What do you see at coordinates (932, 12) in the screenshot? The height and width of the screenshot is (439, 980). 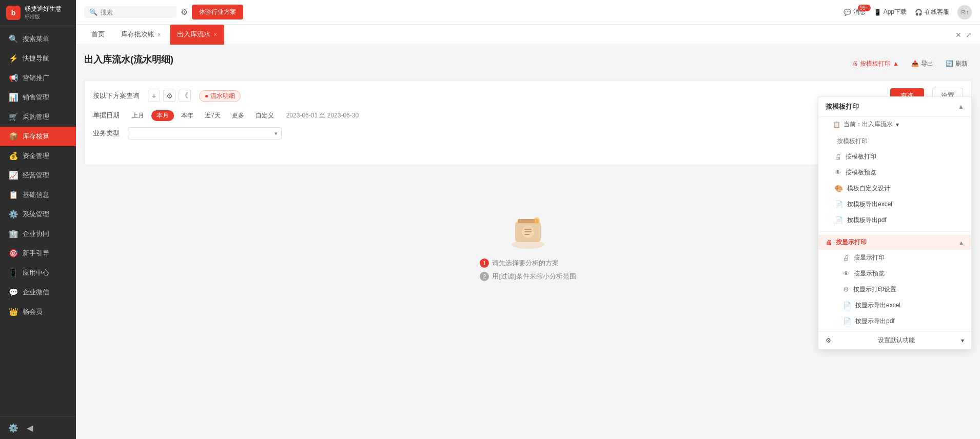 I see `online-service-button: 🎧 在线客服` at bounding box center [932, 12].